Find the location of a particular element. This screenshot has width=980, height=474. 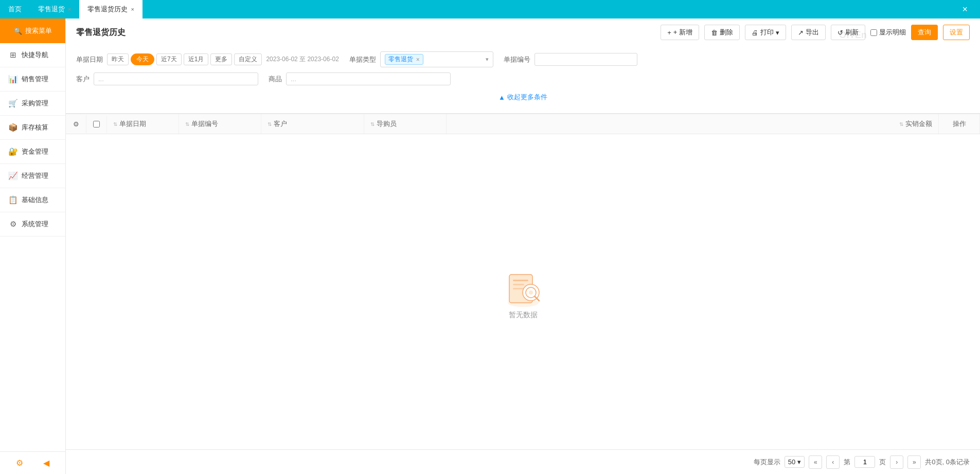

settings-bottom-icon: ⚙ is located at coordinates (20, 463).